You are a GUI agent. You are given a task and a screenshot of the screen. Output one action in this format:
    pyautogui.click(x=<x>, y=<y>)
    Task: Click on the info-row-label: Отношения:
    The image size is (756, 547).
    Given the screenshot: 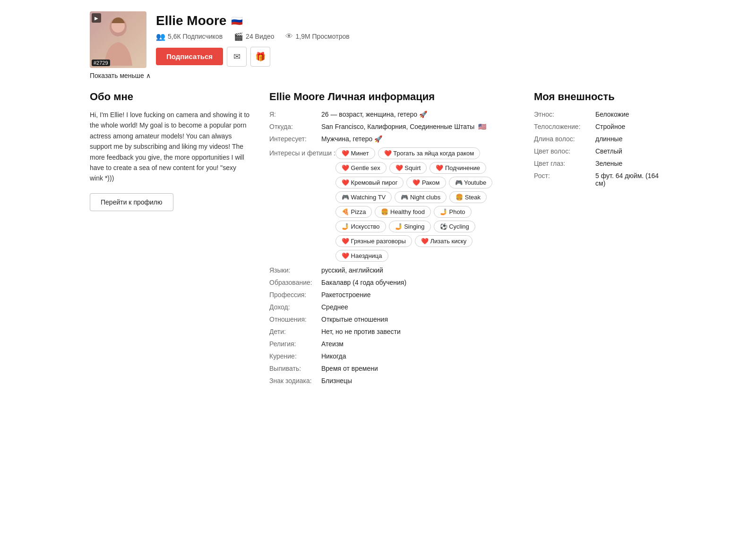 What is the action you would take?
    pyautogui.click(x=295, y=319)
    